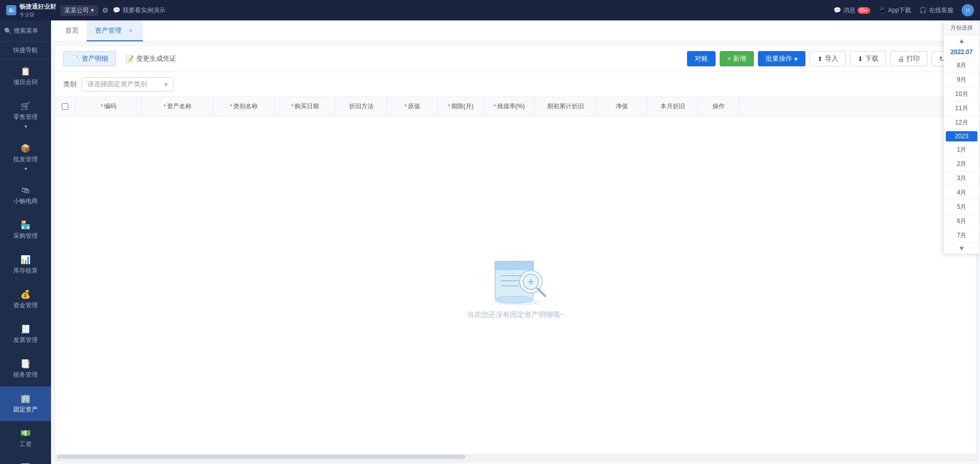 This screenshot has width=980, height=464. Describe the element at coordinates (115, 31) in the screenshot. I see `tab-assets-mgmt: 资产管理 ×` at that location.